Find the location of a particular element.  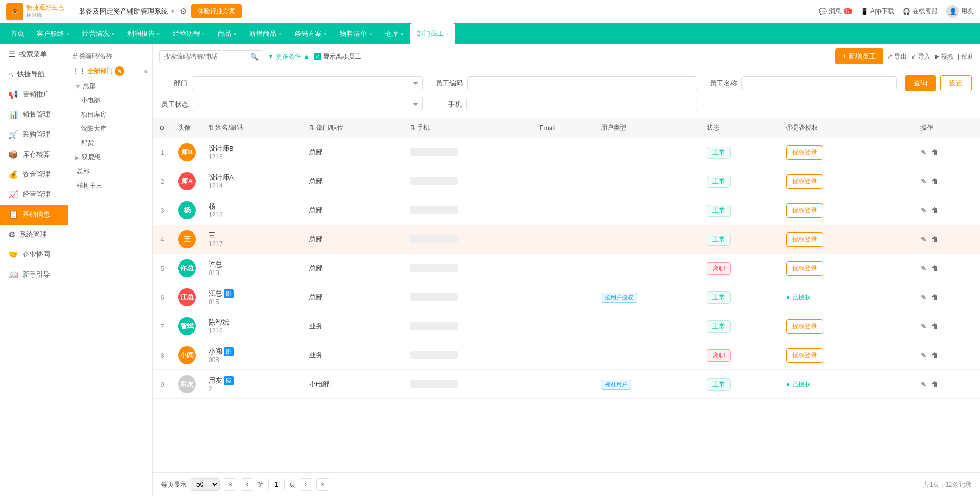

add-employee-button: + 新增员工 is located at coordinates (859, 56).